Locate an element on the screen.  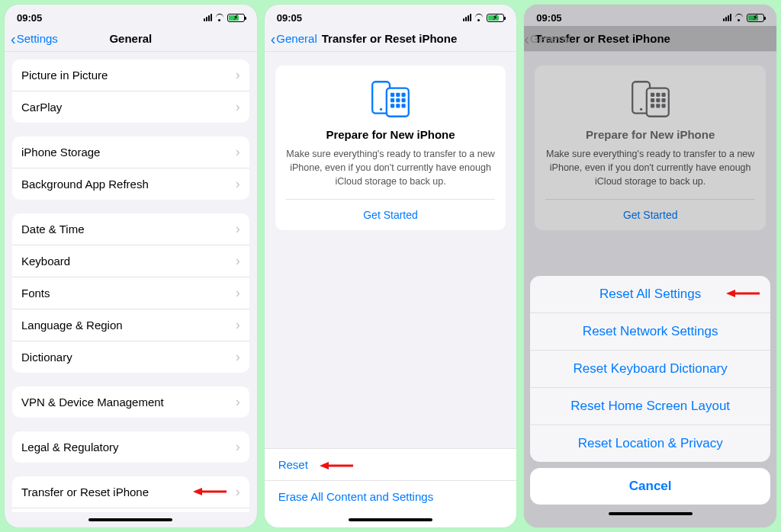
opt-reset-all-settings: Reset All Settings is located at coordinates (650, 294).